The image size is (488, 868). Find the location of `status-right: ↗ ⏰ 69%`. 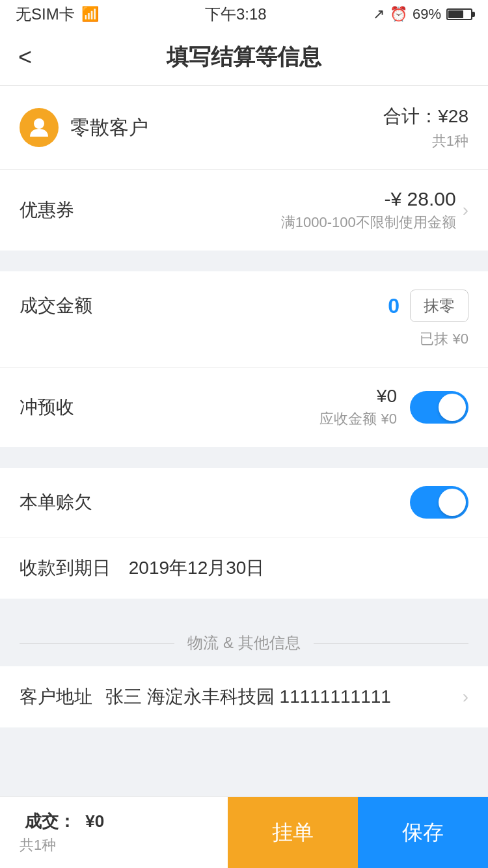

status-right: ↗ ⏰ 69% is located at coordinates (423, 14).